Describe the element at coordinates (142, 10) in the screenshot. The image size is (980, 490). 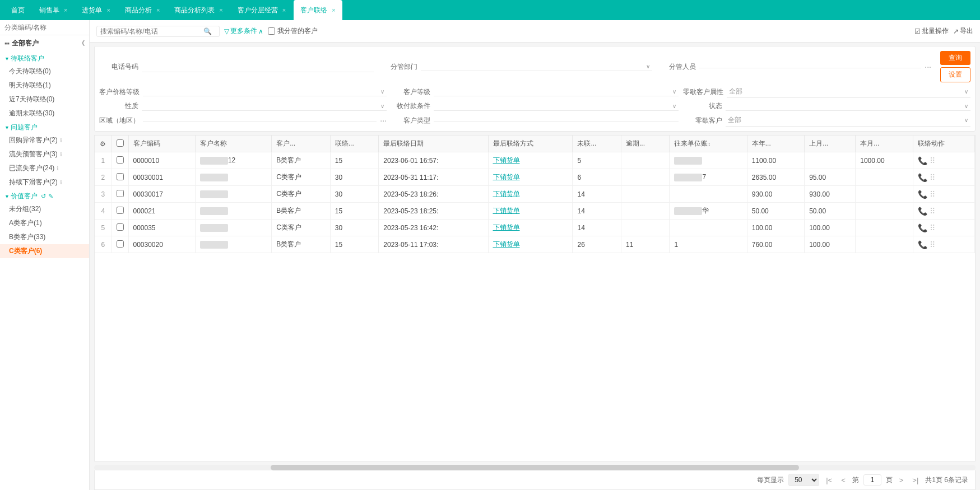
I see `nav-analysis: 商品分析 ×` at that location.